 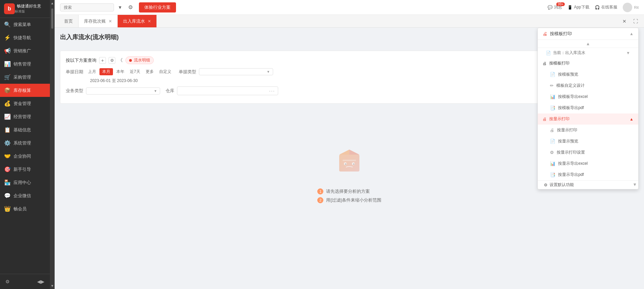 I want to click on display-excel-item: 📊 按显示导出excel, so click(x=588, y=163).